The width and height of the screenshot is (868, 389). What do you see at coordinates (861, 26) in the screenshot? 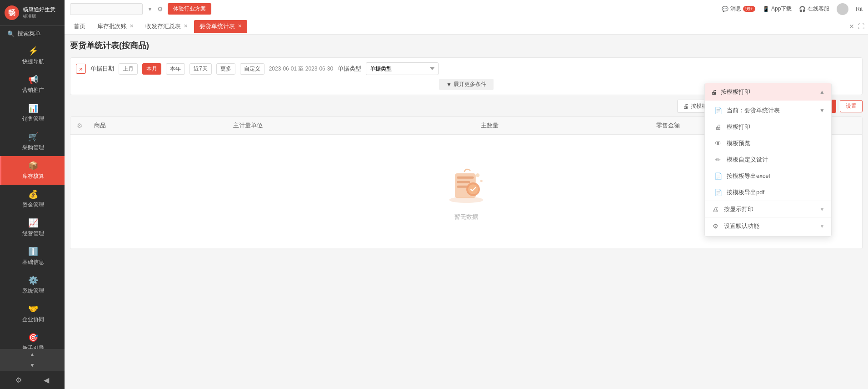
I see `maximize-window-icon: ⛶` at bounding box center [861, 26].